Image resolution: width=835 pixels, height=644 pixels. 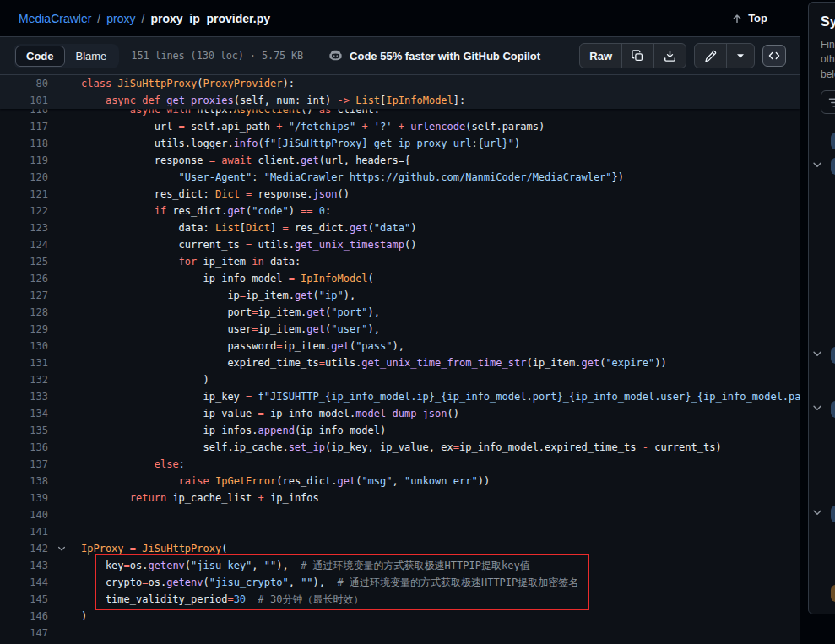 What do you see at coordinates (24, 532) in the screenshot?
I see `line-number: 141` at bounding box center [24, 532].